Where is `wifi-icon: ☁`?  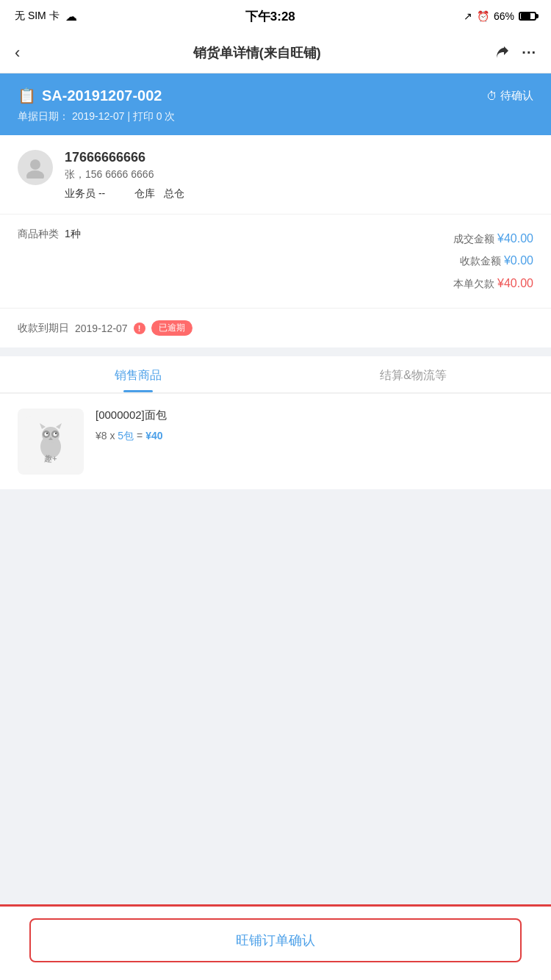
wifi-icon: ☁ is located at coordinates (71, 16).